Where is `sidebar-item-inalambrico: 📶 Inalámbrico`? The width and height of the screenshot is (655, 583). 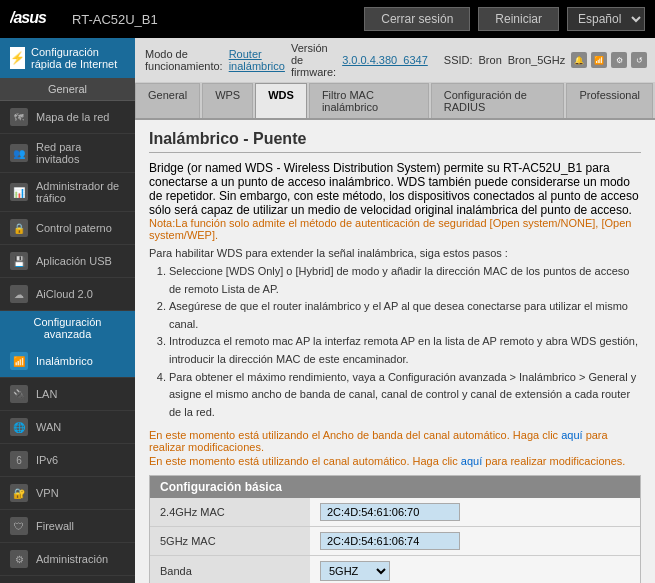
sidebar-item-inalambrico: 📶 Inalámbrico is located at coordinates (68, 362).